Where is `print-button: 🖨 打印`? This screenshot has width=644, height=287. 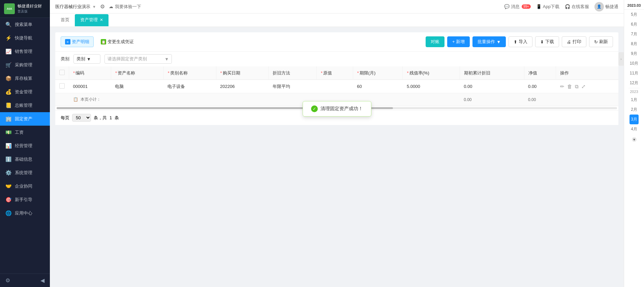
print-button: 🖨 打印 is located at coordinates (574, 42).